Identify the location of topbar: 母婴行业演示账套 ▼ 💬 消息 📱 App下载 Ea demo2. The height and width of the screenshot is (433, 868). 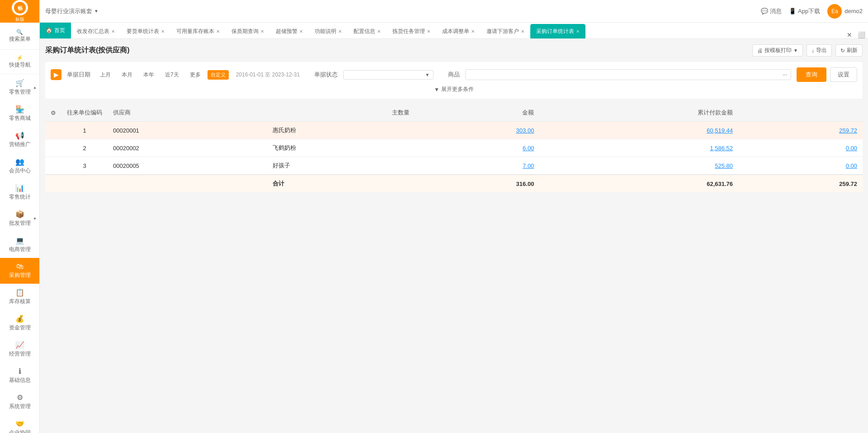
(454, 11).